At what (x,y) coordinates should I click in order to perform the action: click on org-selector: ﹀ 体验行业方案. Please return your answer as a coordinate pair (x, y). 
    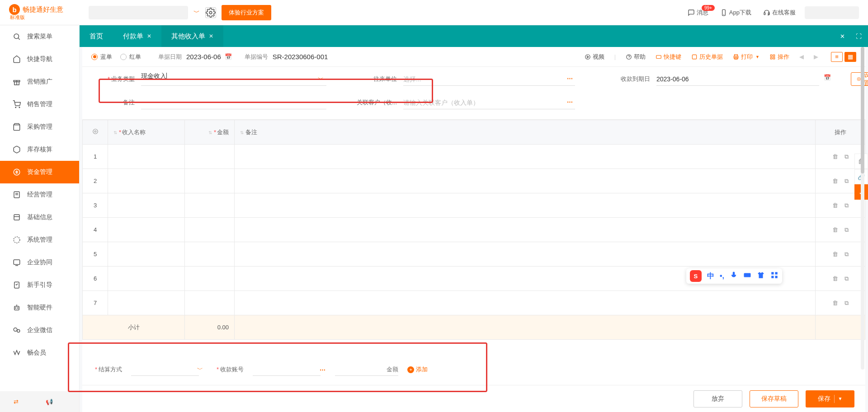
    Looking at the image, I should click on (180, 13).